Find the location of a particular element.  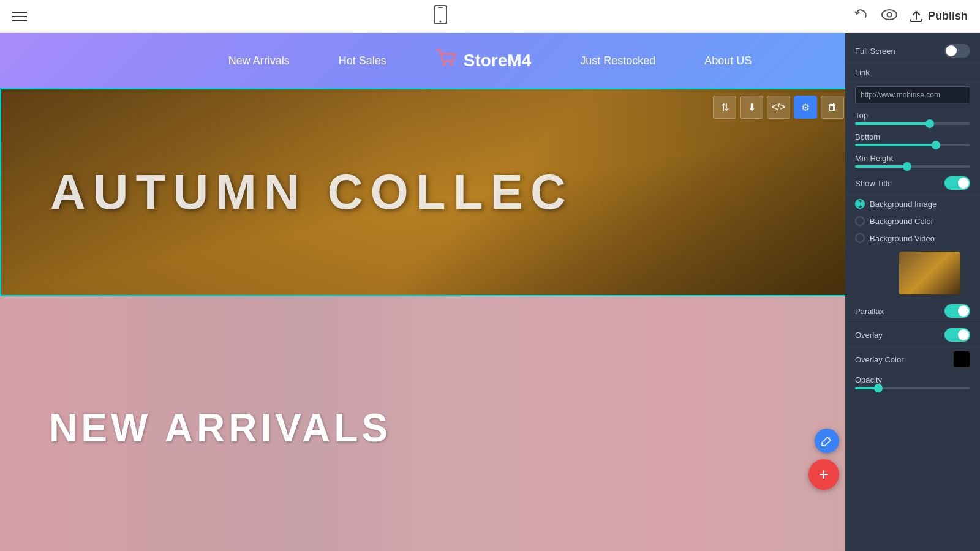

new-arrivals-title: NEW ARRIVALS is located at coordinates (196, 428).